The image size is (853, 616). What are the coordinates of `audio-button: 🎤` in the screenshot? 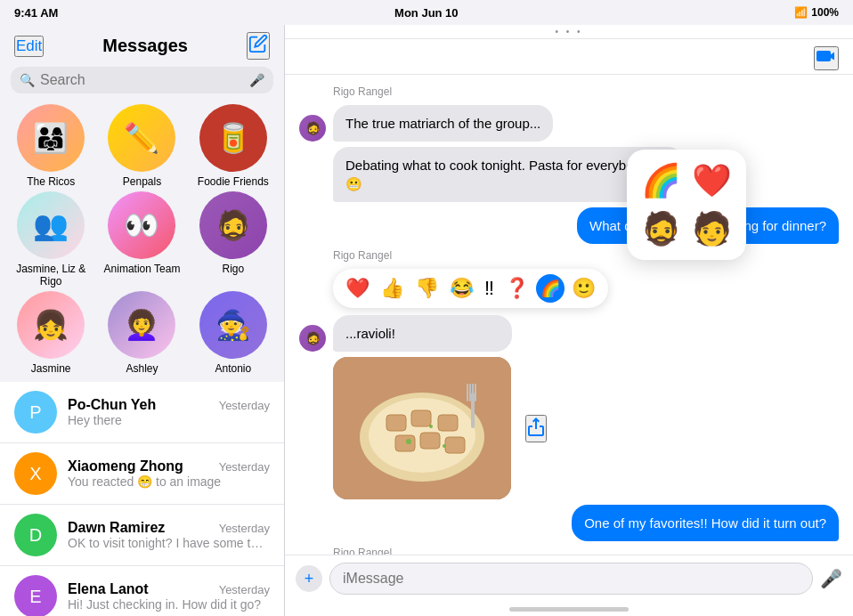 It's located at (832, 579).